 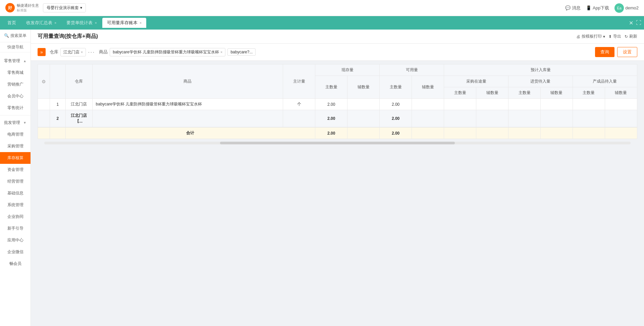 What do you see at coordinates (621, 119) in the screenshot?
I see `subtotal-production-aux` at bounding box center [621, 119].